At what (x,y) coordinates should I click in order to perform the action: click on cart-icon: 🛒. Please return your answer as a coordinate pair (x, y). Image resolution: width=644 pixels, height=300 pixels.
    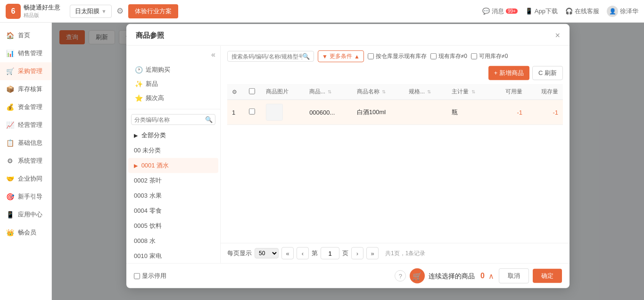
    Looking at the image, I should click on (417, 276).